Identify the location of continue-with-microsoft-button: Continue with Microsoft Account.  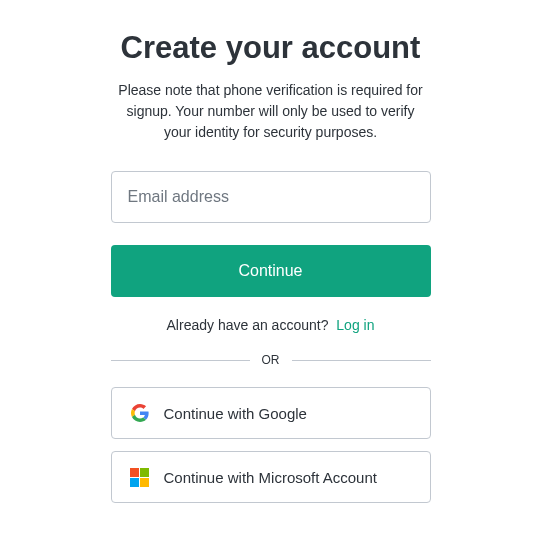
(271, 477).